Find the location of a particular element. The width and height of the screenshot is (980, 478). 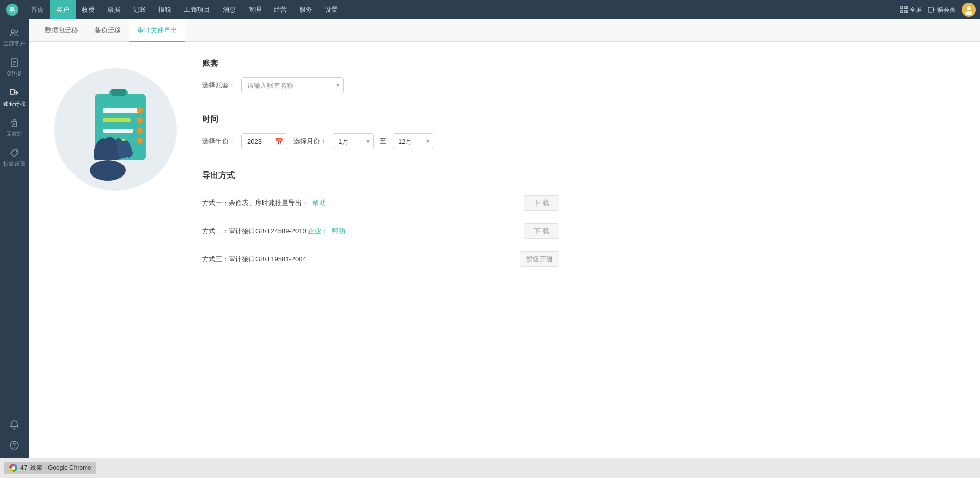

illustration-area is located at coordinates (115, 250).